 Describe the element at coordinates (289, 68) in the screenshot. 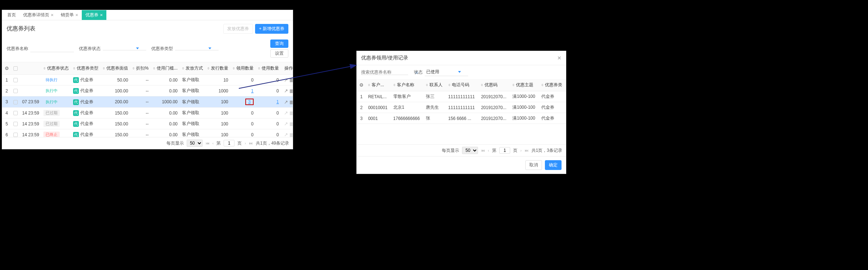

I see `col-label: 操作` at that location.